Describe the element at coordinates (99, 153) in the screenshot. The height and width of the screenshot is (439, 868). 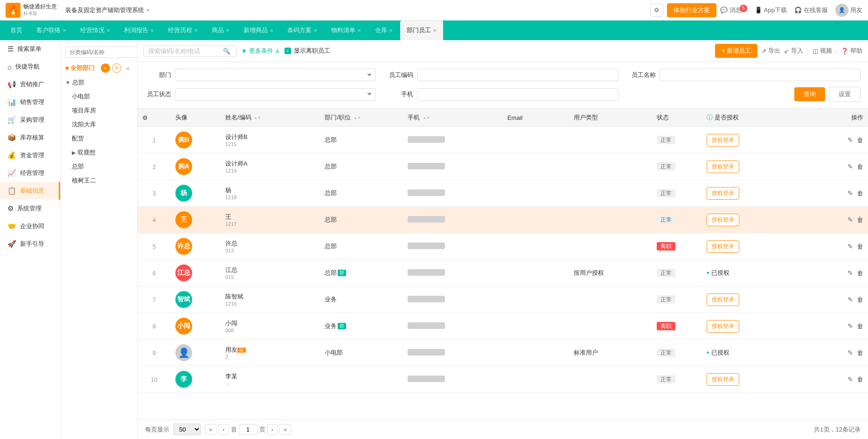
I see `dept-tree-item-slx: ▶ 双鹿想` at that location.